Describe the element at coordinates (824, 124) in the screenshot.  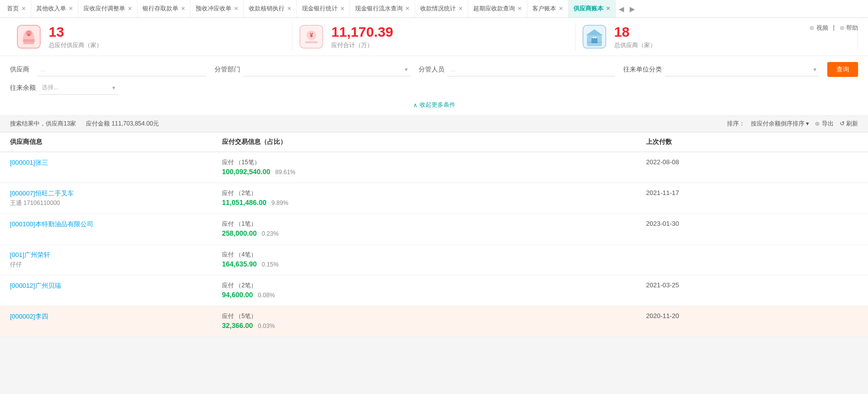
I see `export-button: ⊙ 导出` at that location.